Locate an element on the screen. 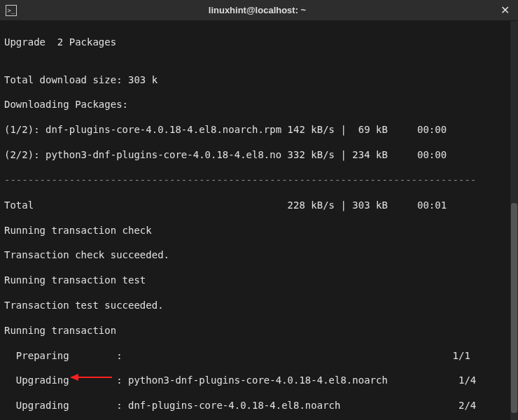 This screenshot has width=518, height=420. output-line: Total 228 kB/s | 303 kB 00:01 is located at coordinates (259, 206).